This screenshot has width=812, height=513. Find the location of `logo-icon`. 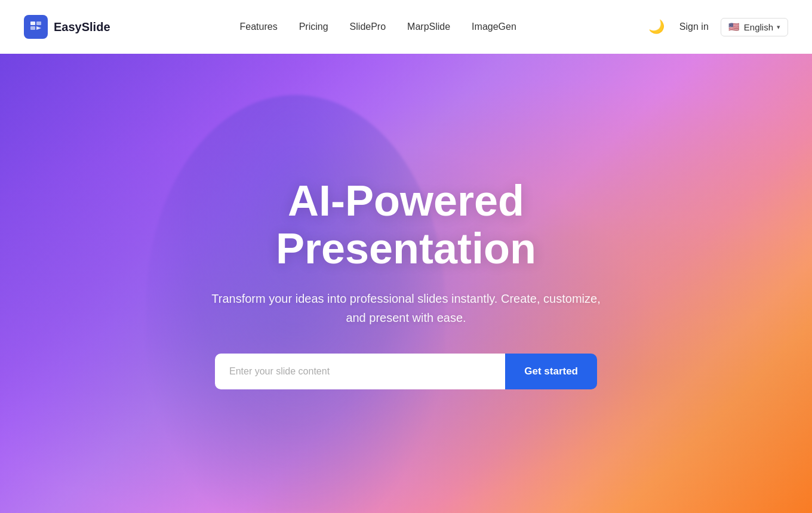

logo-icon is located at coordinates (36, 27).